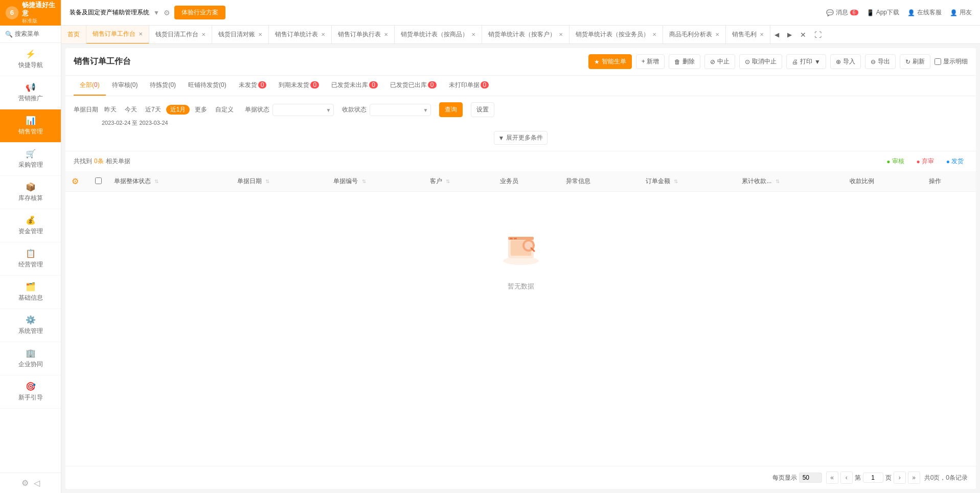 This screenshot has height=493, width=980. I want to click on sub-tab-shipped-out: 已发货已出库0, so click(413, 86).